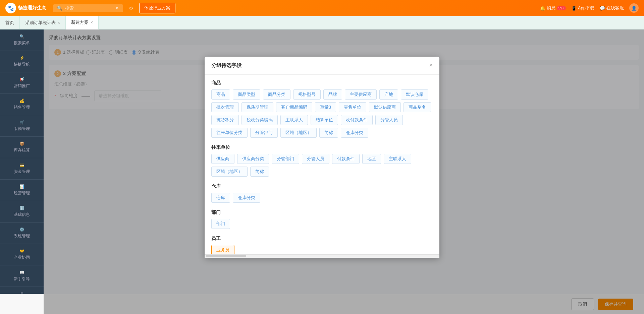  Describe the element at coordinates (22, 43) in the screenshot. I see `sidebar-search-label: 搜索菜单` at that location.